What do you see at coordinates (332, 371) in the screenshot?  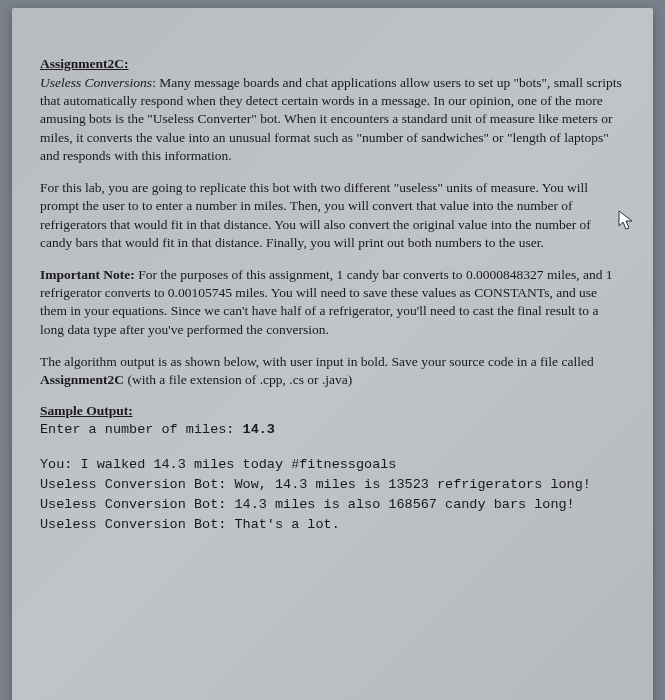 I see `paragraph-algorithm-output: The algorithm output is as shown below, …` at bounding box center [332, 371].